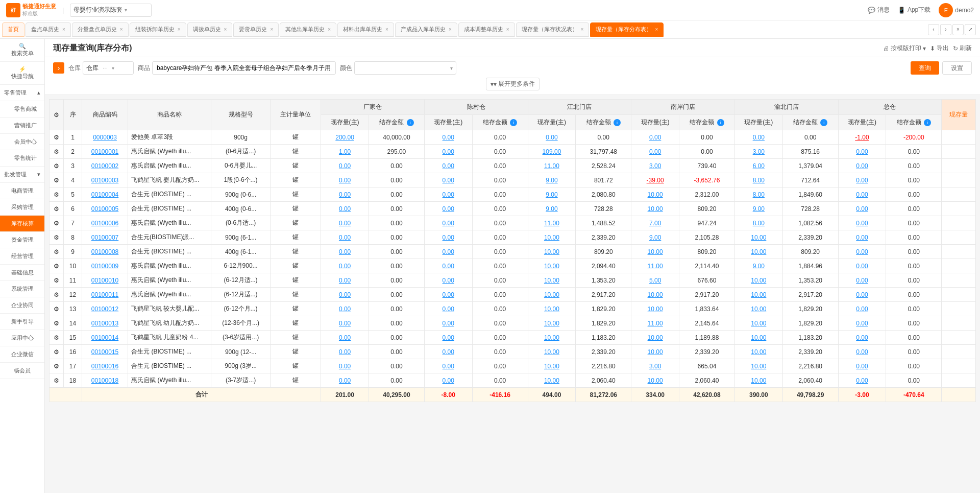 The width and height of the screenshot is (980, 493). I want to click on row-na-cur: 9.00, so click(655, 238).